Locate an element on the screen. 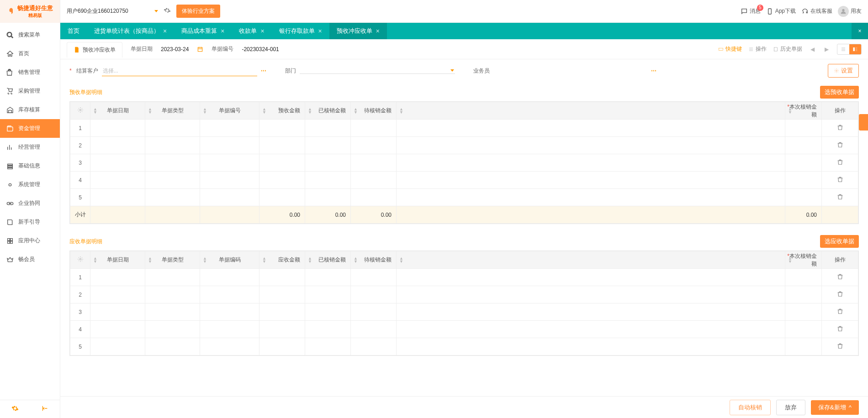  messages-button: 消息 5 is located at coordinates (751, 11).